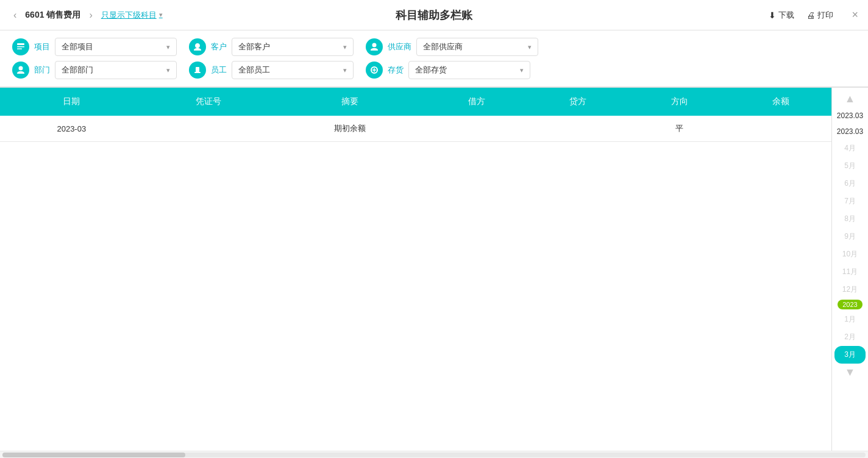  What do you see at coordinates (466, 70) in the screenshot?
I see `inventory-value: 全部存货` at bounding box center [466, 70].